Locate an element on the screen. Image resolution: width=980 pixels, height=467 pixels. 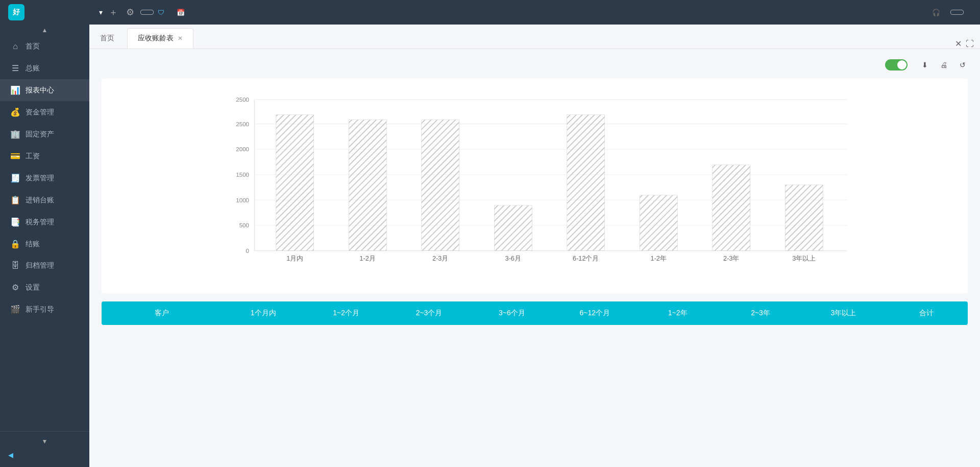
sidebar-item-tax: 📑 税务管理 is located at coordinates (45, 222).